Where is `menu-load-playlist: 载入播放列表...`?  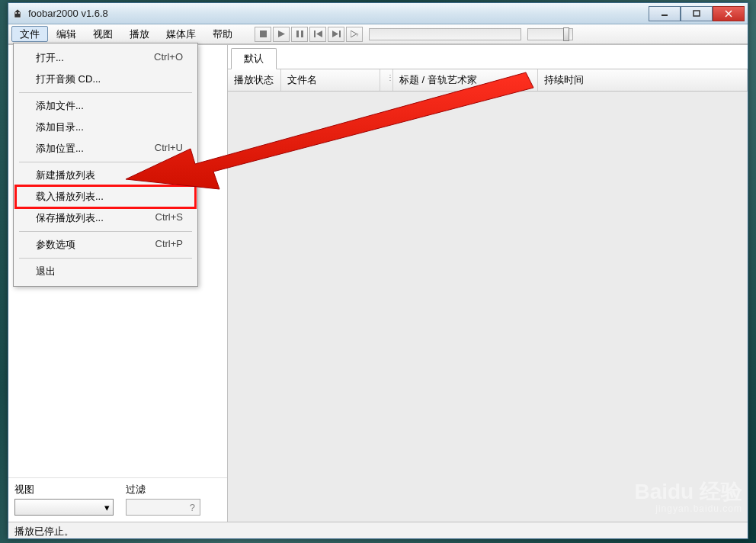 menu-load-playlist: 载入播放列表... is located at coordinates (105, 197).